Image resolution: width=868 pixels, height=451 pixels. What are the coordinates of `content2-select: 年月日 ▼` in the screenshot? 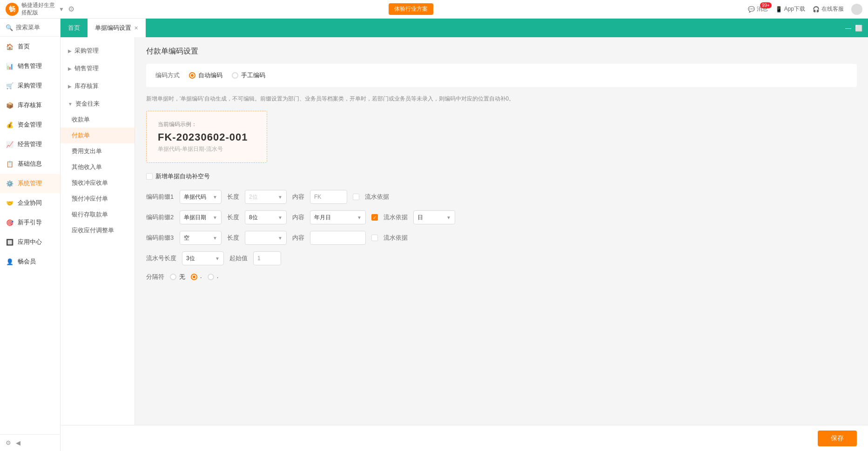 It's located at (338, 217).